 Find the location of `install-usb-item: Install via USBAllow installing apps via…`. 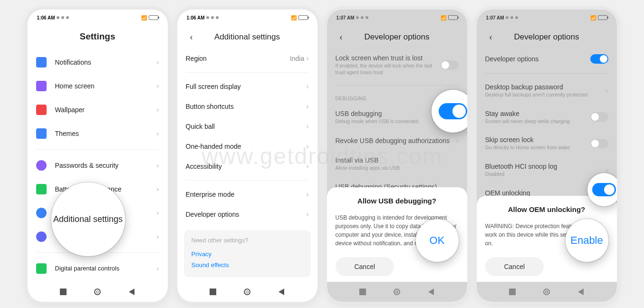

install-usb-item: Install via USBAllow installing apps via… is located at coordinates (397, 164).